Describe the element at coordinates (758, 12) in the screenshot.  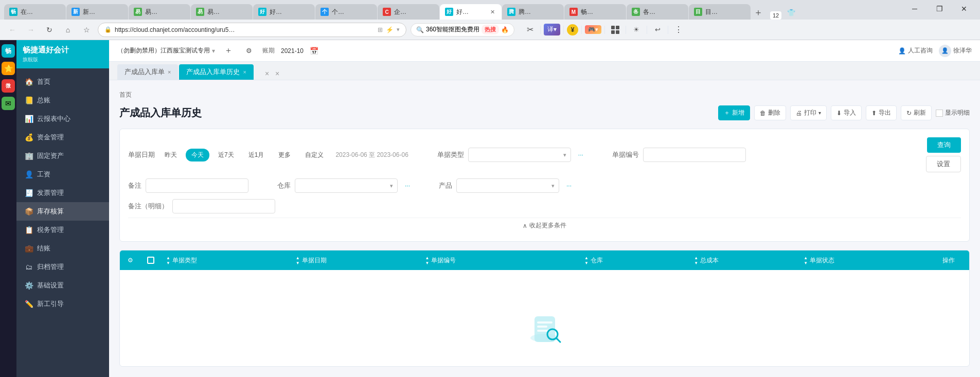
I see `new-tab-button: ＋` at that location.